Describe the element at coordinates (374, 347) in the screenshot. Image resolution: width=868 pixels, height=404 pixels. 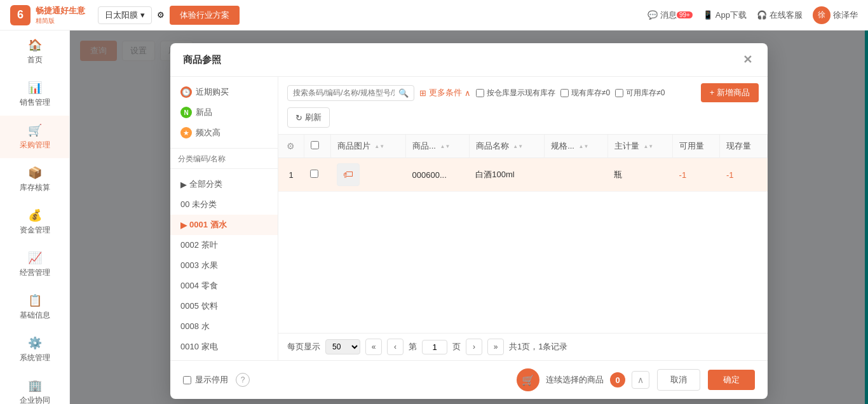
I see `first-page-btn: «` at that location.